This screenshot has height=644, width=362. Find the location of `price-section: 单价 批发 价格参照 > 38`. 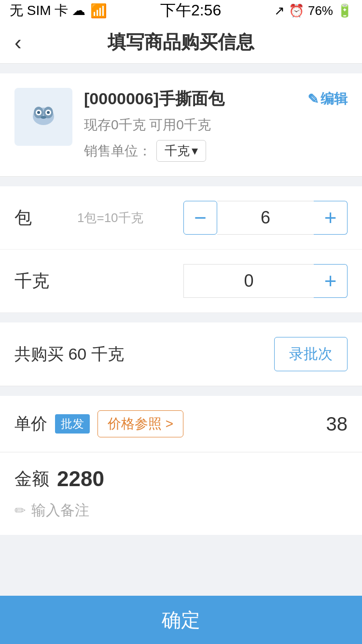

price-section: 单价 批发 价格参照 > 38 is located at coordinates (181, 424).